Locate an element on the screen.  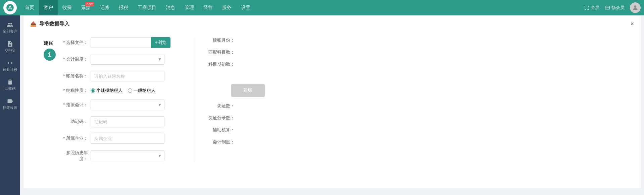
history-year-select is located at coordinates (128, 156).